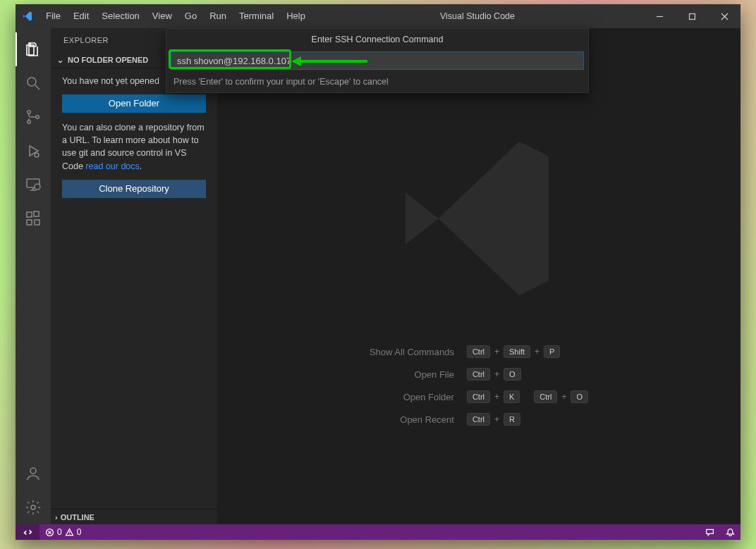 This screenshot has width=756, height=549. I want to click on sidebar-msg-clone: You can also clone a repository from a U…, so click(134, 147).